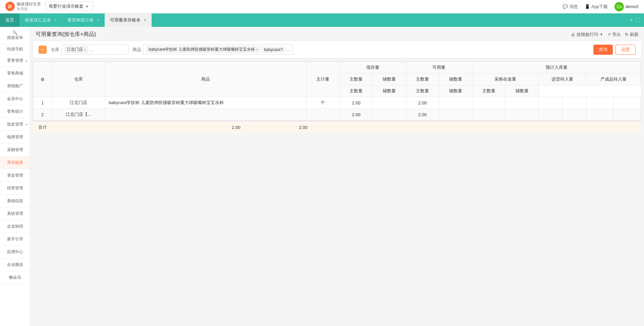 This screenshot has width=644, height=326. I want to click on sidebar-item-member-center: 会员中心, so click(15, 99).